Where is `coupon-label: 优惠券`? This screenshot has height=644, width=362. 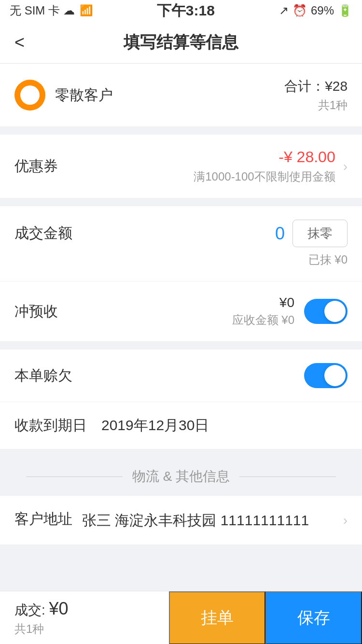
coupon-label: 优惠券 is located at coordinates (36, 166).